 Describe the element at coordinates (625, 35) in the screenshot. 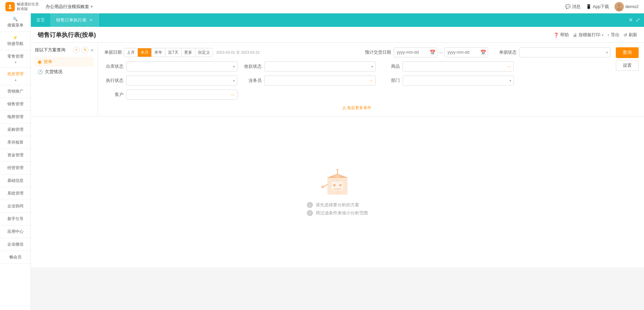

I see `refresh-icon: ↺` at that location.